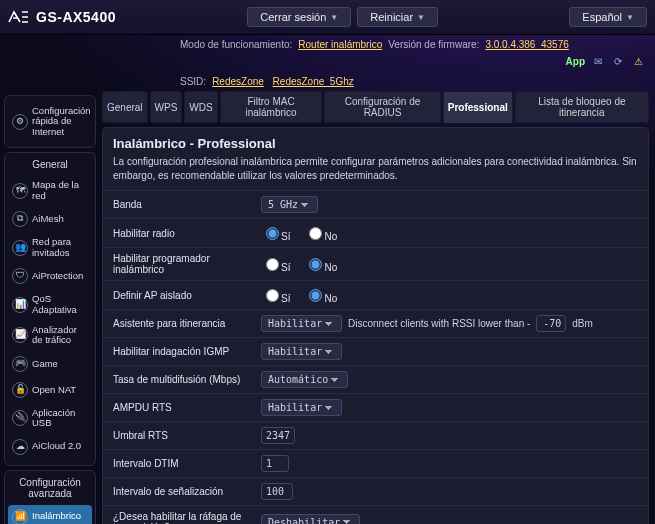  What do you see at coordinates (376, 352) in the screenshot?
I see `row-igmp: Habilitar indagación IGMP Habilitar` at bounding box center [376, 352].